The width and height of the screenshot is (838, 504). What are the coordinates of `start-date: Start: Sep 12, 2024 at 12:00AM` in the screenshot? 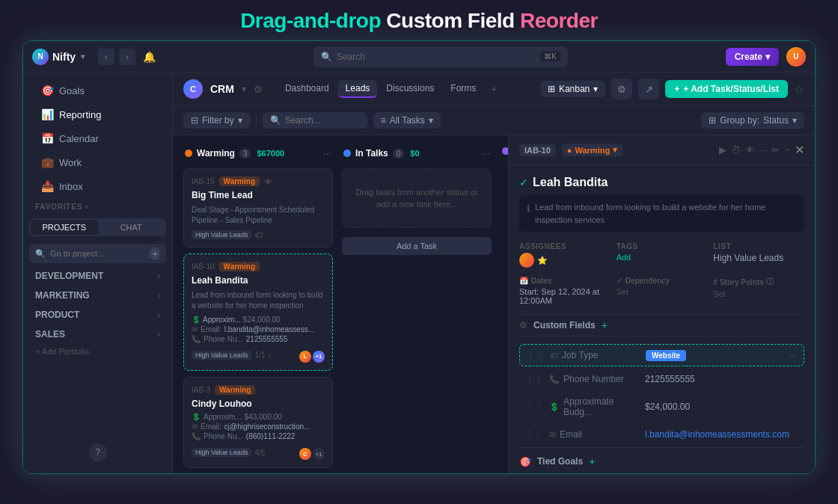 It's located at (565, 296).